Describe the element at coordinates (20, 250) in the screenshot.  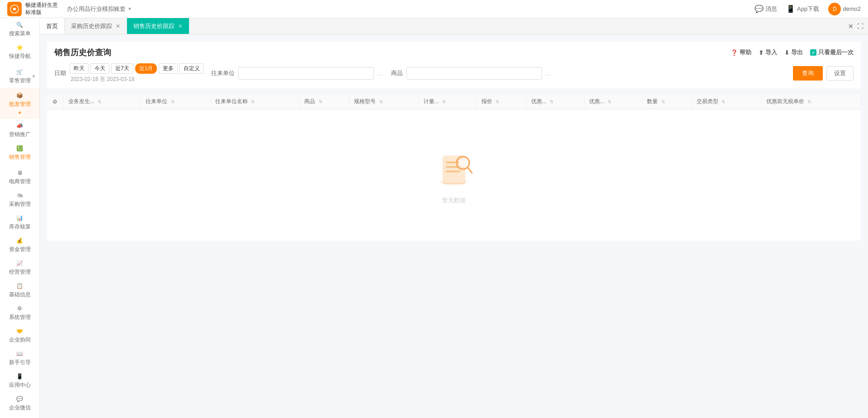
I see `sidebar-item-label: 资金管理` at that location.